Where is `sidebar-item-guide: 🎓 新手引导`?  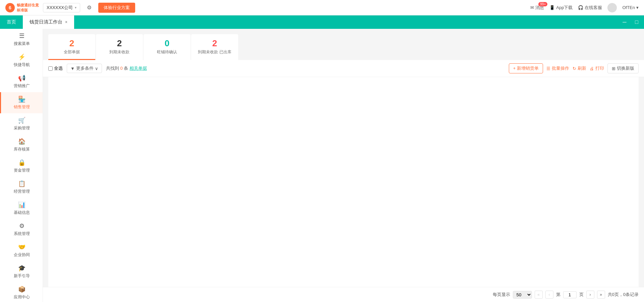 sidebar-item-guide: 🎓 新手引导 is located at coordinates (21, 271).